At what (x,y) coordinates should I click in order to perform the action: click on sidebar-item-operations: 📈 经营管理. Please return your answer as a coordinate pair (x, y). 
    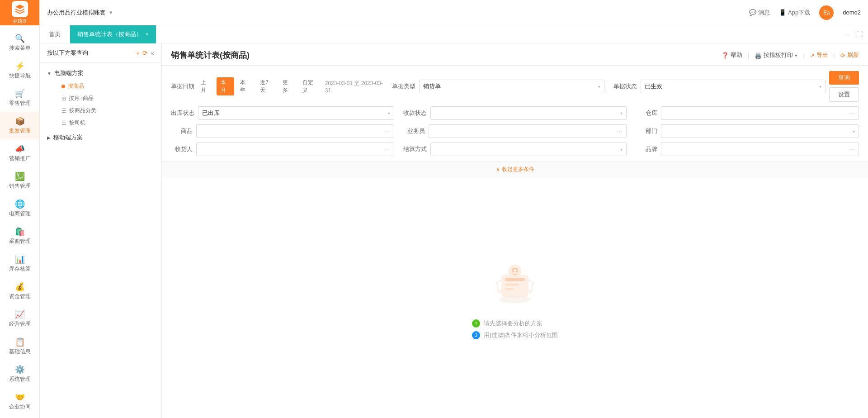
    Looking at the image, I should click on (20, 318).